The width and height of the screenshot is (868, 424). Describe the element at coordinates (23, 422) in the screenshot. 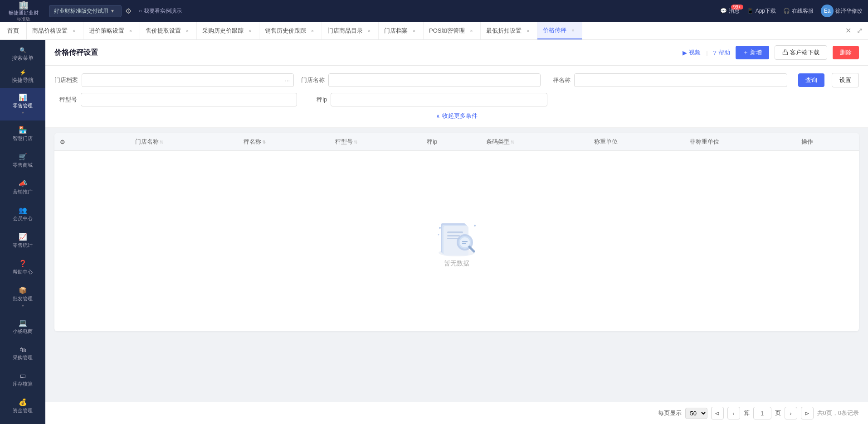

I see `sidebar-item-general-ledger: 📒 总账管理` at that location.